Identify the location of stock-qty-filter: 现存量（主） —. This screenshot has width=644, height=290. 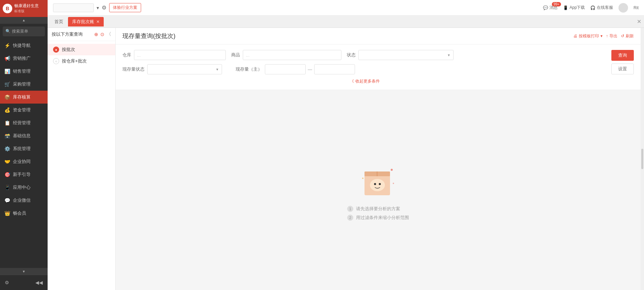
(295, 69).